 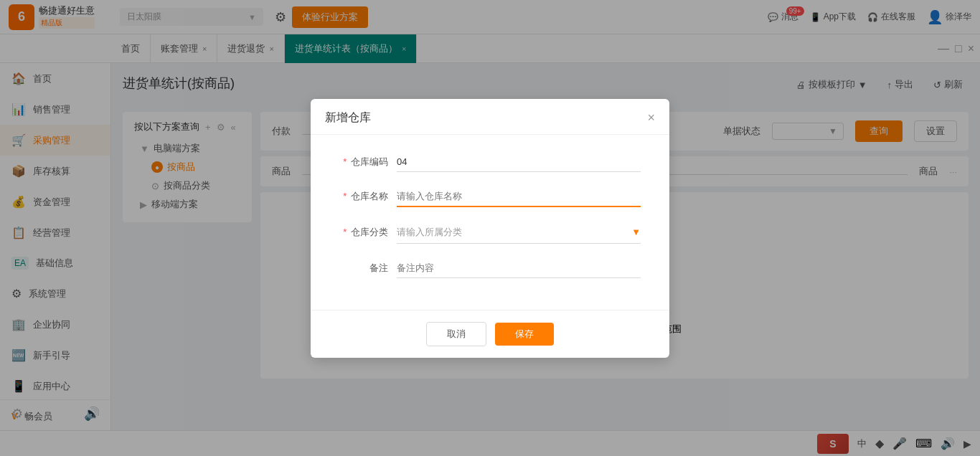 What do you see at coordinates (369, 232) in the screenshot?
I see `category-label-text: 仓库分类` at bounding box center [369, 232].